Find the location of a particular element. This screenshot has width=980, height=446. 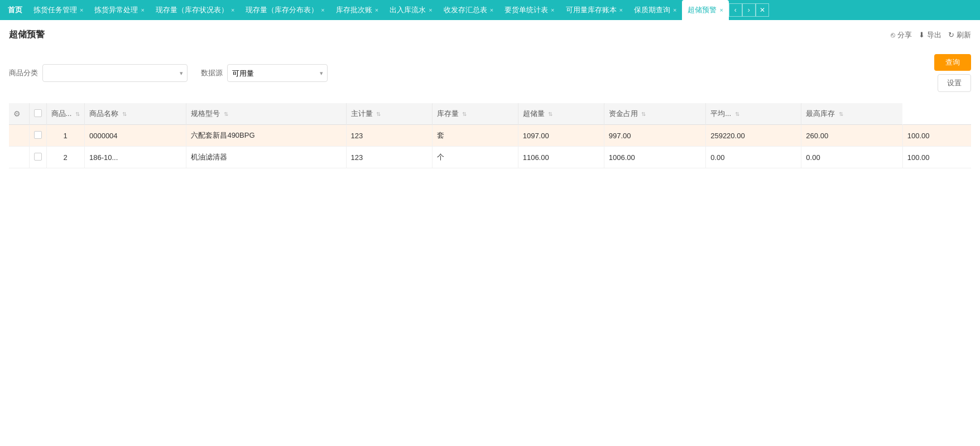

row-index: 2 is located at coordinates (65, 157).